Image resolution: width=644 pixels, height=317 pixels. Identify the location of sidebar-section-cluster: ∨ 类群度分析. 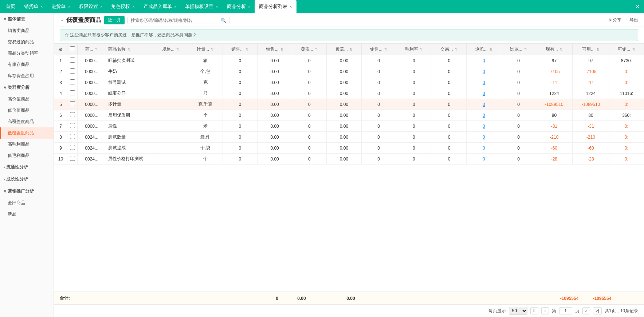
(27, 87).